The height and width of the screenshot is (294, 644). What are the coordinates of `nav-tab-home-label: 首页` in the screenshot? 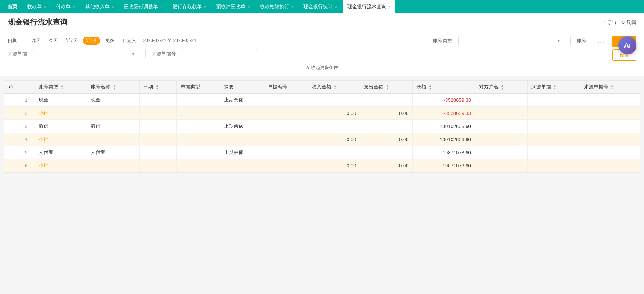 It's located at (12, 7).